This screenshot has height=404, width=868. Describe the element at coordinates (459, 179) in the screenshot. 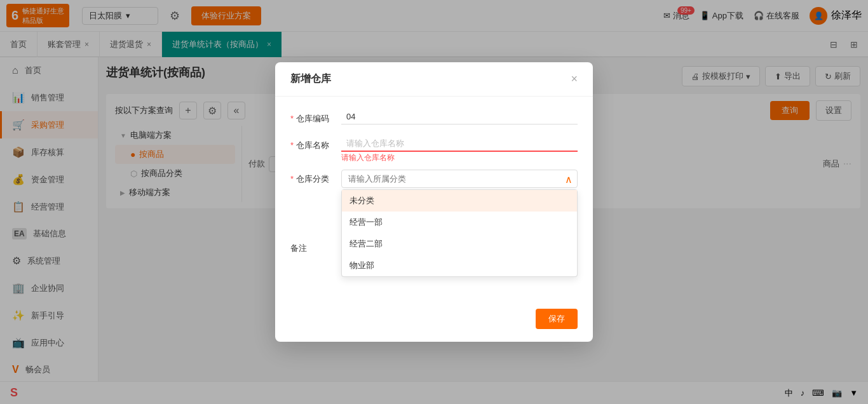

I see `category-select-wrapper: ∧ 未分类 经营一部 经营二部 物业部` at that location.